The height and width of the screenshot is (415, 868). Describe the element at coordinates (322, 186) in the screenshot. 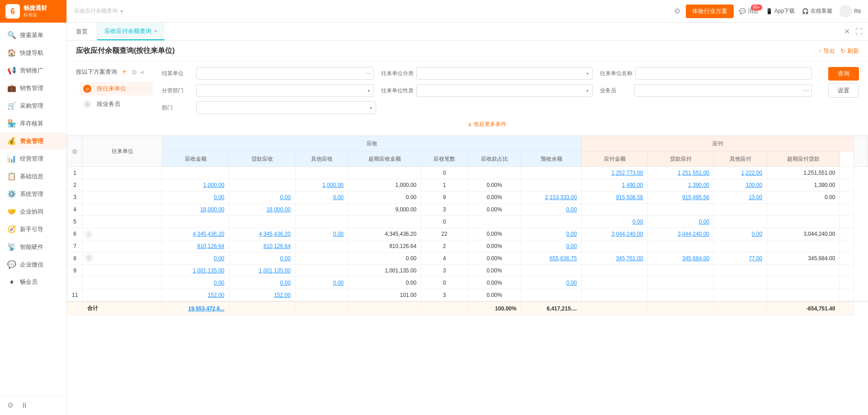

I see `other-recv-1: 1,000.00` at that location.